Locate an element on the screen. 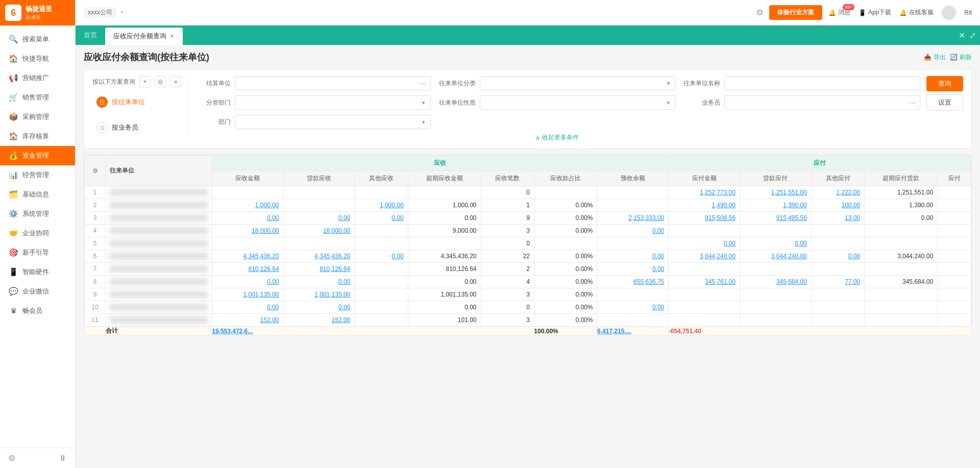  partner-name-input is located at coordinates (822, 83).